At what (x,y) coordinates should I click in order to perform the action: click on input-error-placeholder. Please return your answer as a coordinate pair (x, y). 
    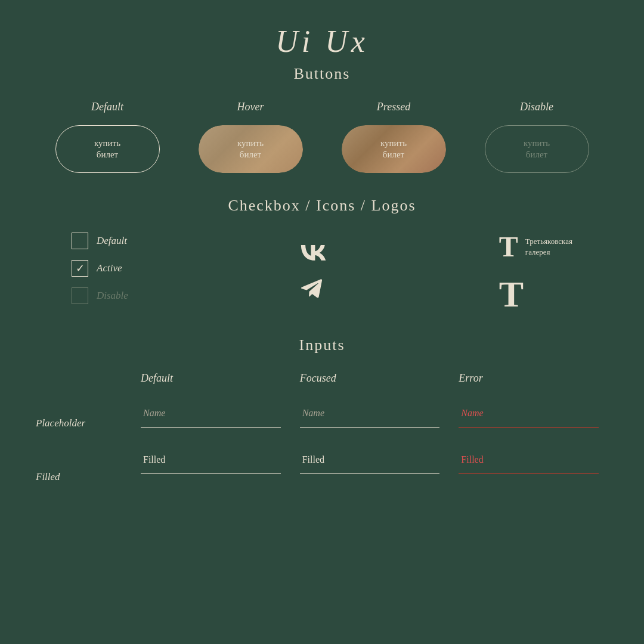
    Looking at the image, I should click on (528, 413).